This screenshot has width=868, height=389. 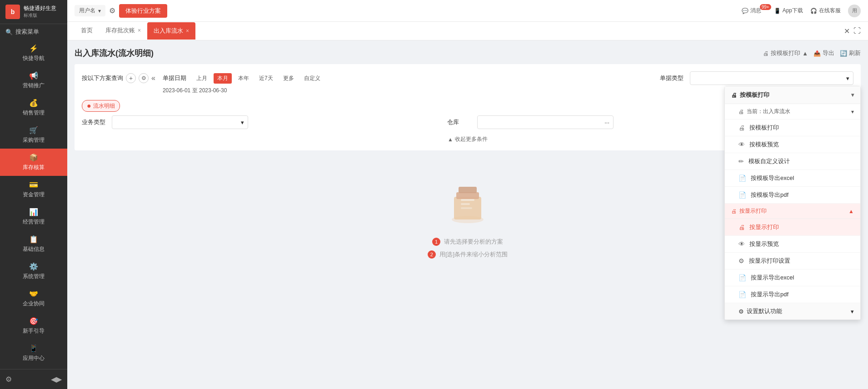 I want to click on print-label: 按模板打印, so click(x=785, y=53).